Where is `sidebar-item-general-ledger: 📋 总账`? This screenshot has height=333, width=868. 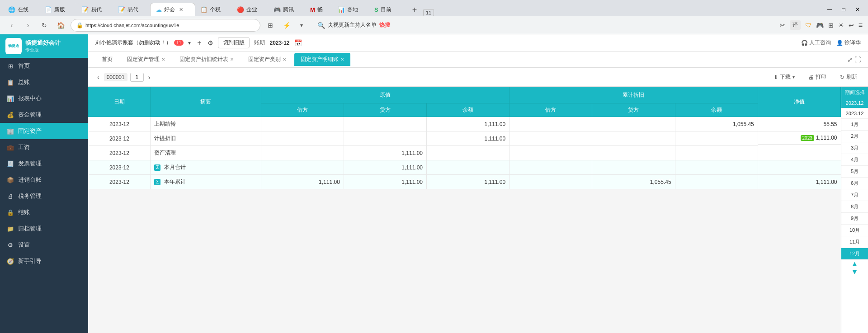 sidebar-item-general-ledger: 📋 总账 is located at coordinates (44, 82).